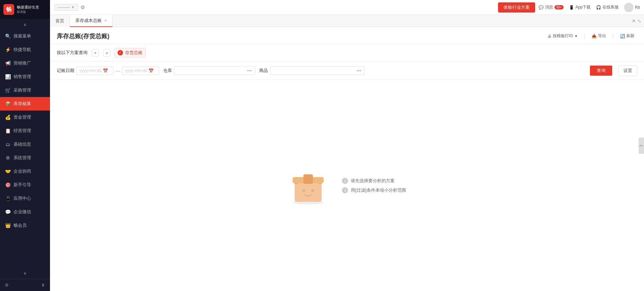 This screenshot has width=644, height=291. What do you see at coordinates (108, 71) in the screenshot?
I see `date-filter-group: 记账日期 yyyy-mm-dd 📅 — yyyy-mm-dd 📅` at bounding box center [108, 71].